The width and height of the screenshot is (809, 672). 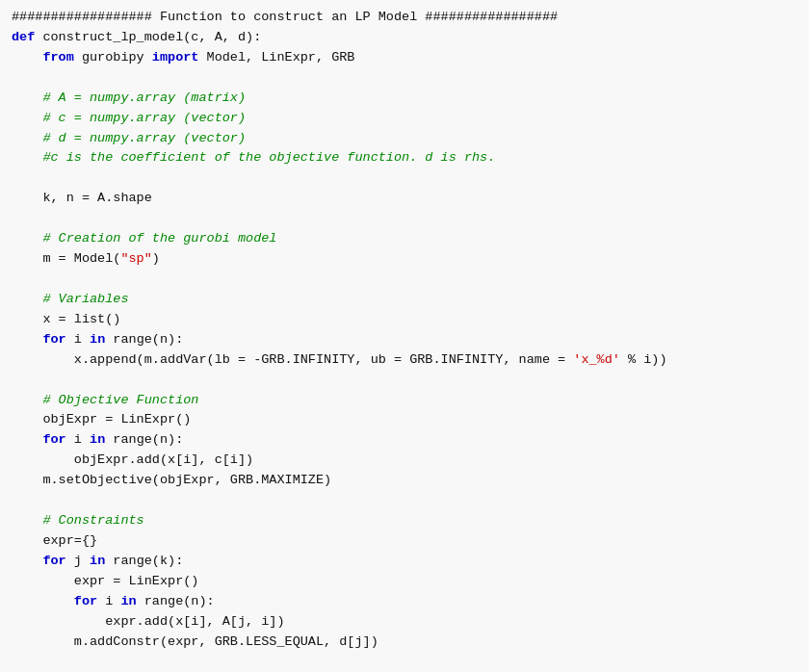 I want to click on code-token: x.append(m.addVar(lb = -GRB.INFINITY, ub…, so click(x=293, y=360).